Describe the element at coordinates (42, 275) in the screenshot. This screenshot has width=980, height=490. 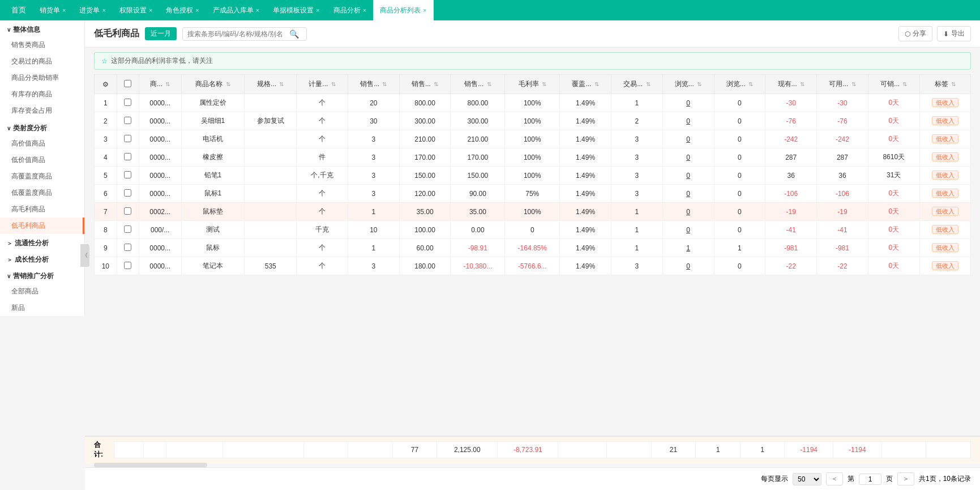
I see `sidebar-group-marketing: ∨ 营销推广分析` at that location.